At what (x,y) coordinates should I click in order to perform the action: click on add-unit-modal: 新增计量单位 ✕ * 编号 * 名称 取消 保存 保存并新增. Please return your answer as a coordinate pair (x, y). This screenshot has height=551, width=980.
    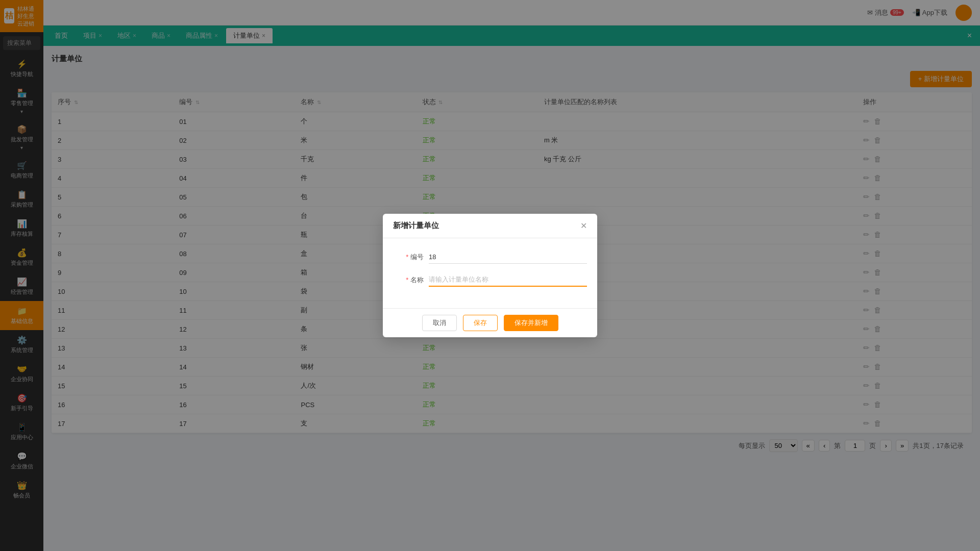
    Looking at the image, I should click on (490, 276).